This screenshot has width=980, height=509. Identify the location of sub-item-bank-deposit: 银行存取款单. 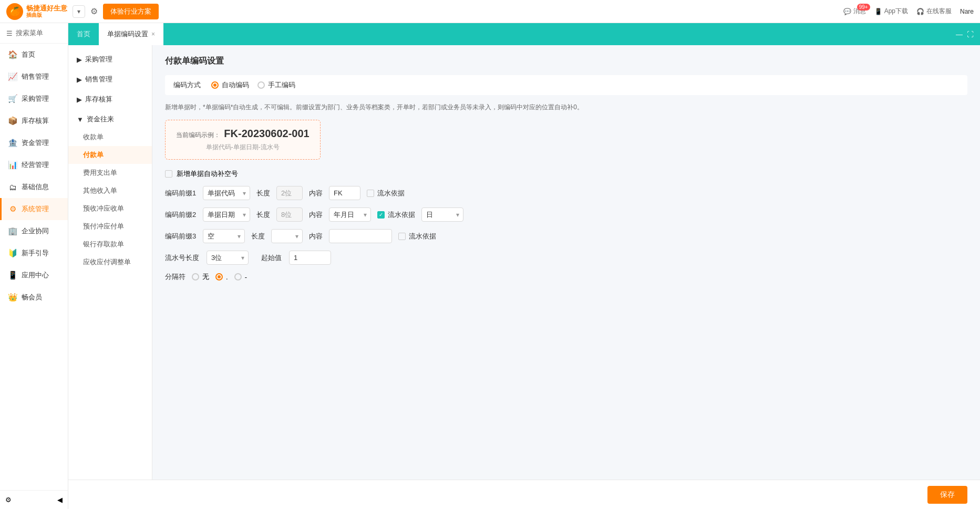
(110, 244).